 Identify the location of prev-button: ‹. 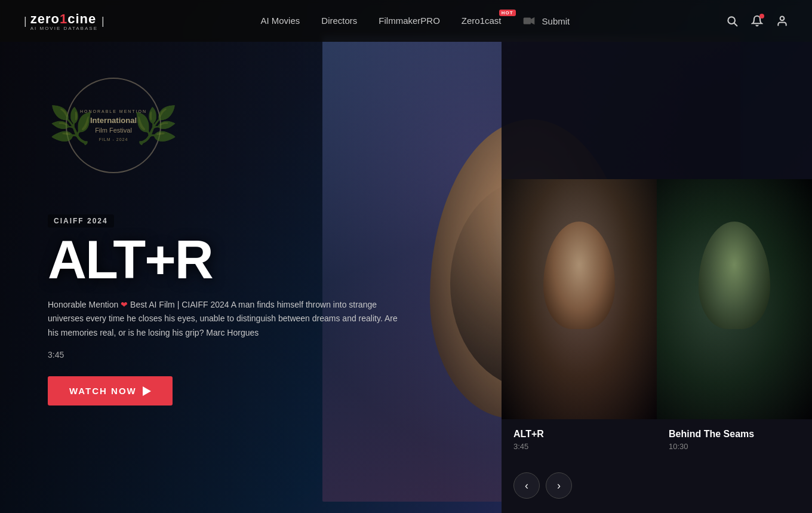
(527, 486).